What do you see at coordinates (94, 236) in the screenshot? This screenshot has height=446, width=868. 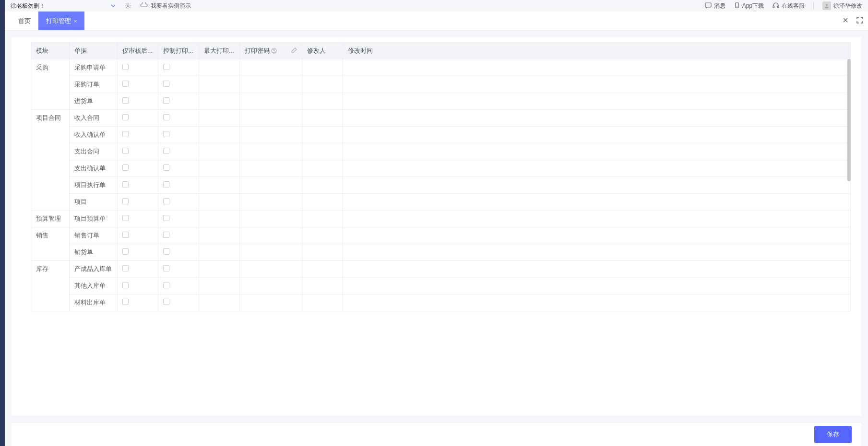 I see `cell-document: 销售订单` at bounding box center [94, 236].